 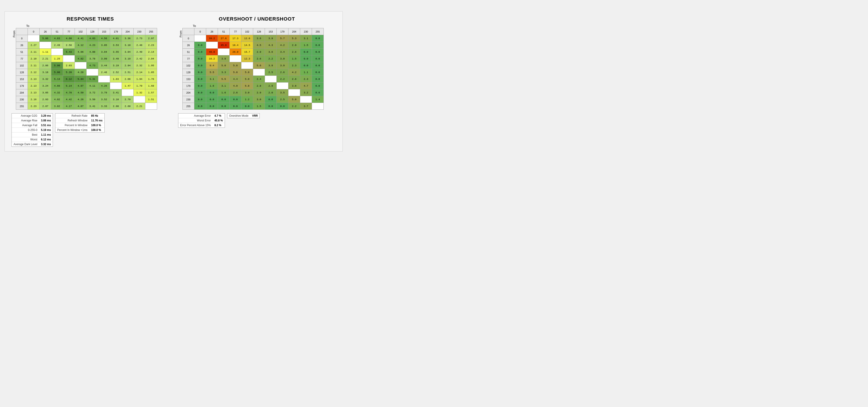 I want to click on heatmap-cell: 3.0, so click(x=247, y=93).